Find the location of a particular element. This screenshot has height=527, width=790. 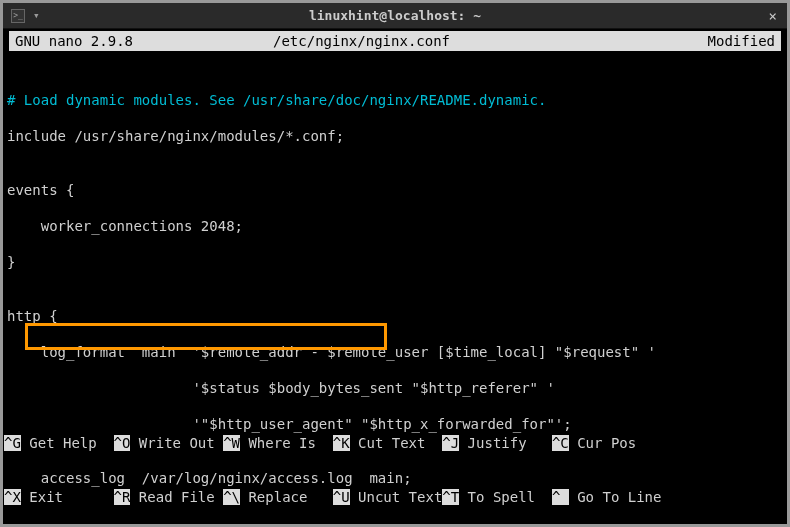

window-title: linuxhint@localhost: ~ is located at coordinates (395, 16).